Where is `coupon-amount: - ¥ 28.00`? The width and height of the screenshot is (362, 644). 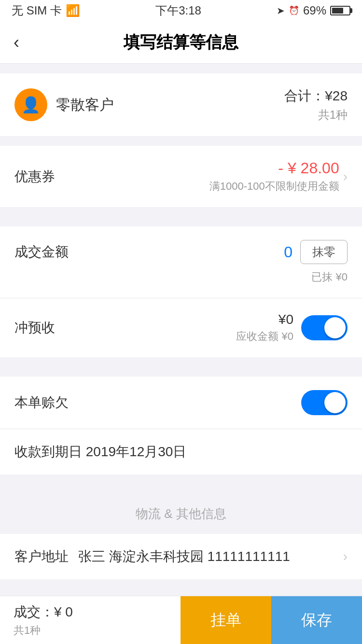 coupon-amount: - ¥ 28.00 is located at coordinates (274, 168).